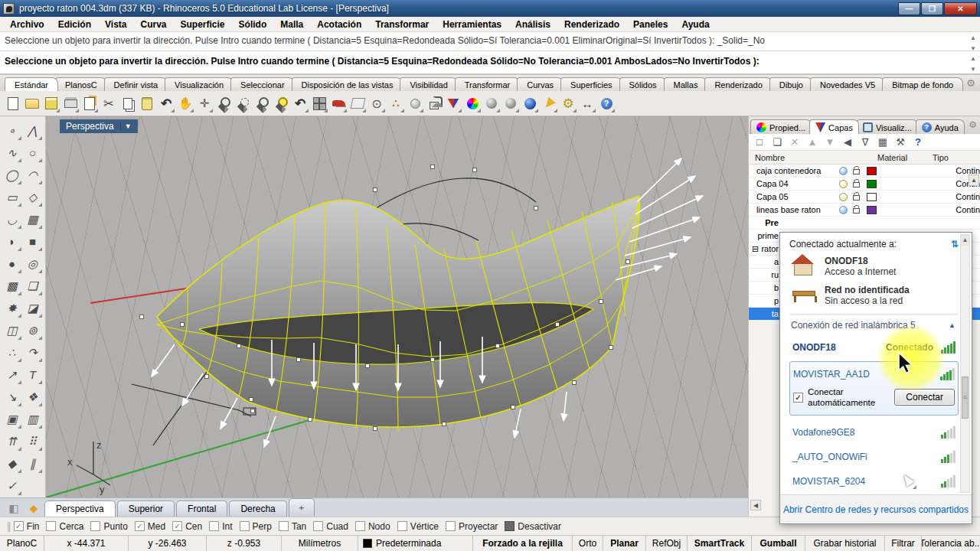 The image size is (980, 551). I want to click on command-scrollbar: ▲▼▲▼, so click(973, 54).